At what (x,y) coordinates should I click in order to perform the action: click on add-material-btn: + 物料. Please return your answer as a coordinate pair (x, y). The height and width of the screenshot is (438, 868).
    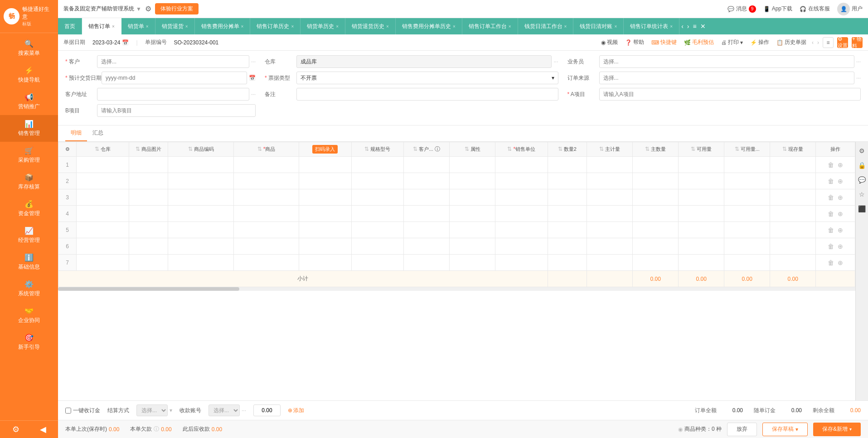
    Looking at the image, I should click on (857, 43).